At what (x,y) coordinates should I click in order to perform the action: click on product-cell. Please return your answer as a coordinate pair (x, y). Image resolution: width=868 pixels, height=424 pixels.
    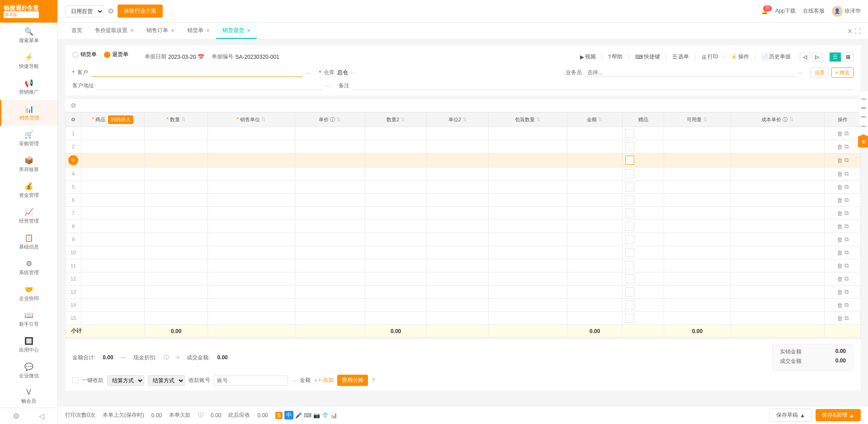
    Looking at the image, I should click on (113, 134).